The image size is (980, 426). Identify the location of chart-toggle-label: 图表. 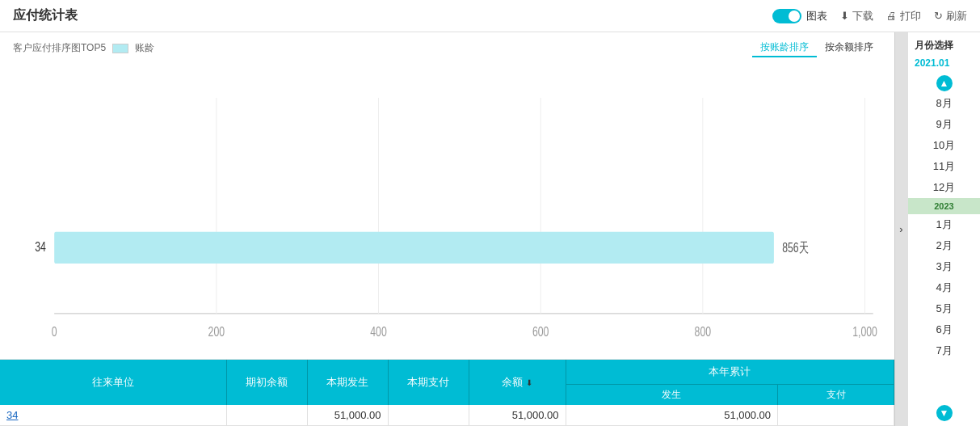
(817, 16).